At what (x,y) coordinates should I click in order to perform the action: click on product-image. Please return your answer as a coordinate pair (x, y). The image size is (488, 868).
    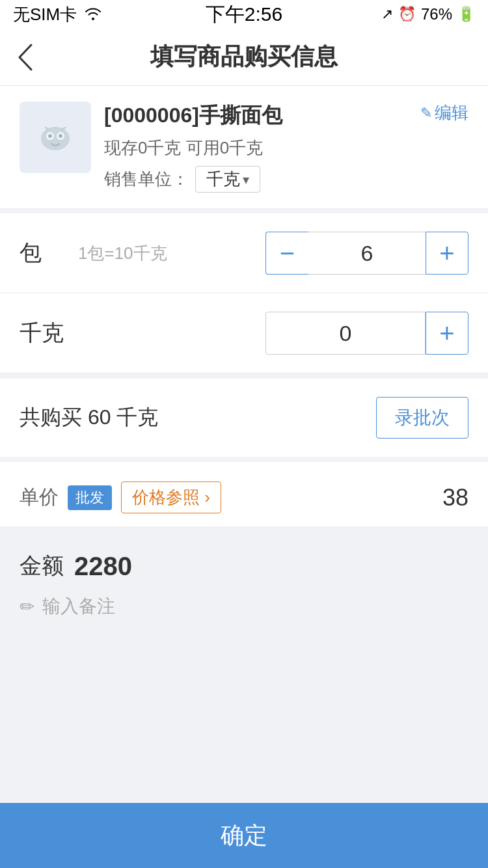
    Looking at the image, I should click on (55, 137).